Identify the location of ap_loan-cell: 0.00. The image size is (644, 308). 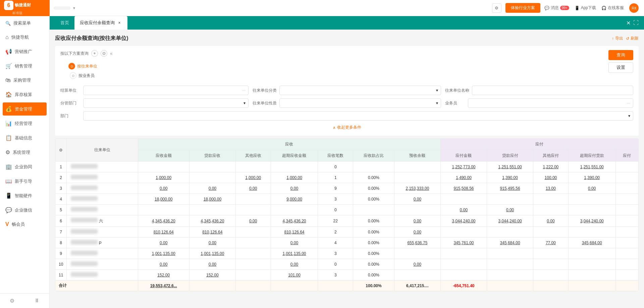
(510, 210).